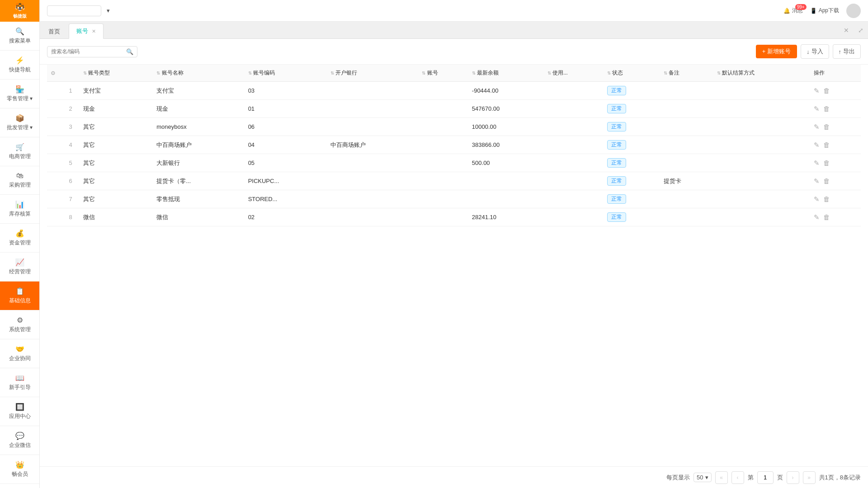 This screenshot has height=488, width=868. I want to click on add-account-button: + 新增账号, so click(777, 52).